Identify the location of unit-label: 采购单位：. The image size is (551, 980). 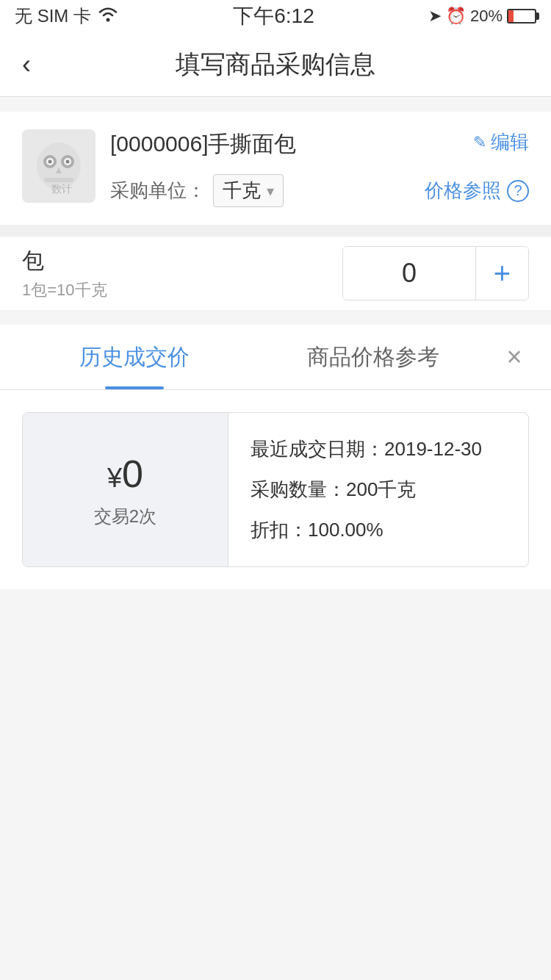
(158, 191).